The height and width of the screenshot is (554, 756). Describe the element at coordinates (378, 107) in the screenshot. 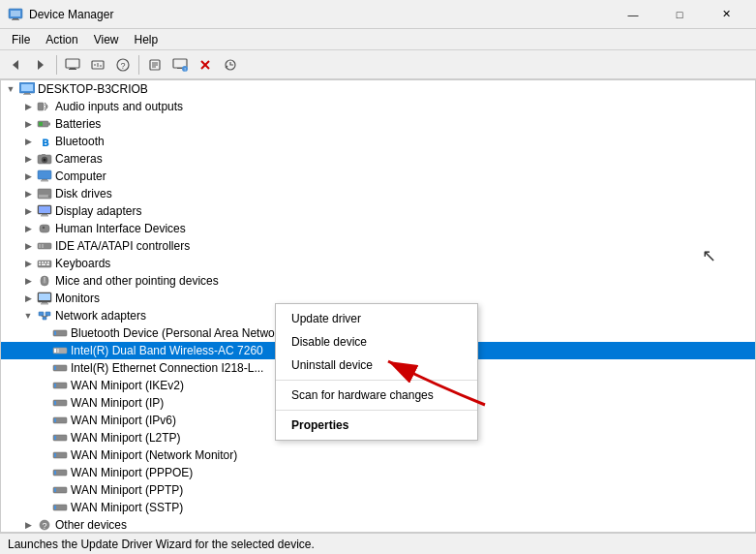

I see `tree-item-audio: ▶ Audio inputs and outputs` at that location.